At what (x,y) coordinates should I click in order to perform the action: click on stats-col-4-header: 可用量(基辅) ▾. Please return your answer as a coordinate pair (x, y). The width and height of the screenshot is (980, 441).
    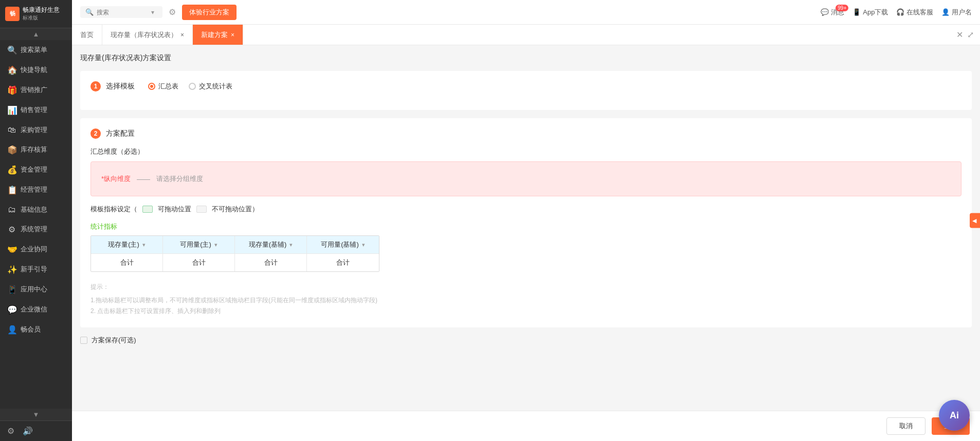
    Looking at the image, I should click on (343, 245).